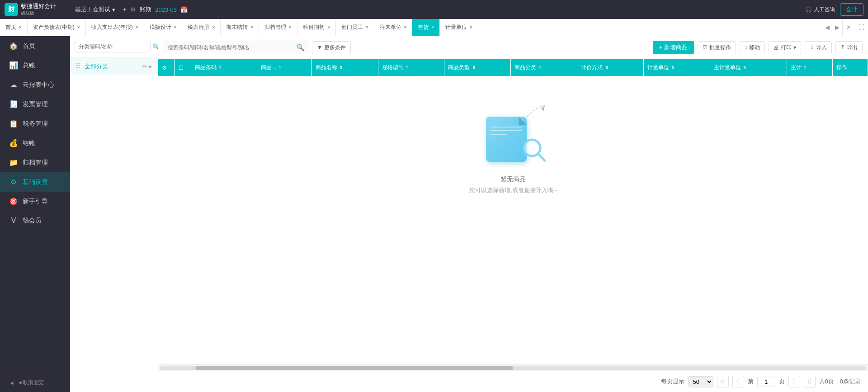 The image size is (868, 392). I want to click on tab-存货: 存货×, so click(426, 28).